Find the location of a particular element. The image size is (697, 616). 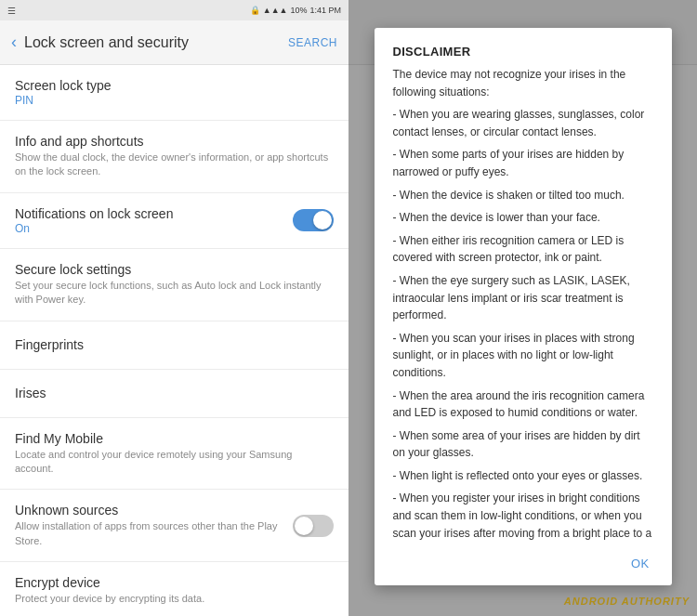

watermark: ANDROID AUTHORITY is located at coordinates (626, 601).